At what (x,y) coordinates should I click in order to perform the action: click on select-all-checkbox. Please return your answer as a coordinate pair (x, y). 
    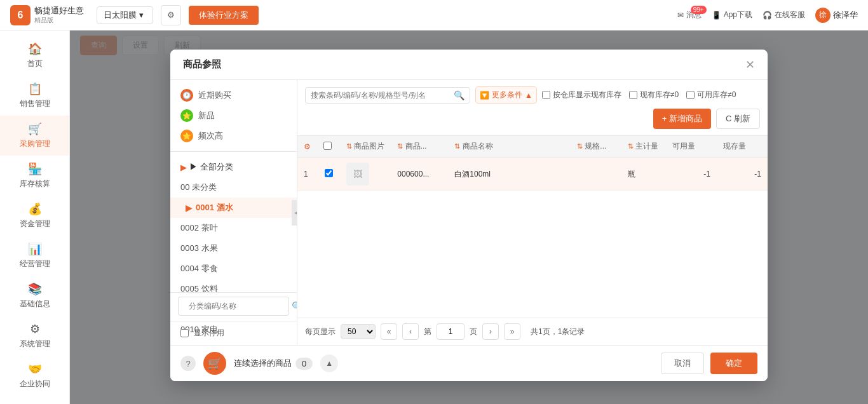
    Looking at the image, I should click on (328, 146).